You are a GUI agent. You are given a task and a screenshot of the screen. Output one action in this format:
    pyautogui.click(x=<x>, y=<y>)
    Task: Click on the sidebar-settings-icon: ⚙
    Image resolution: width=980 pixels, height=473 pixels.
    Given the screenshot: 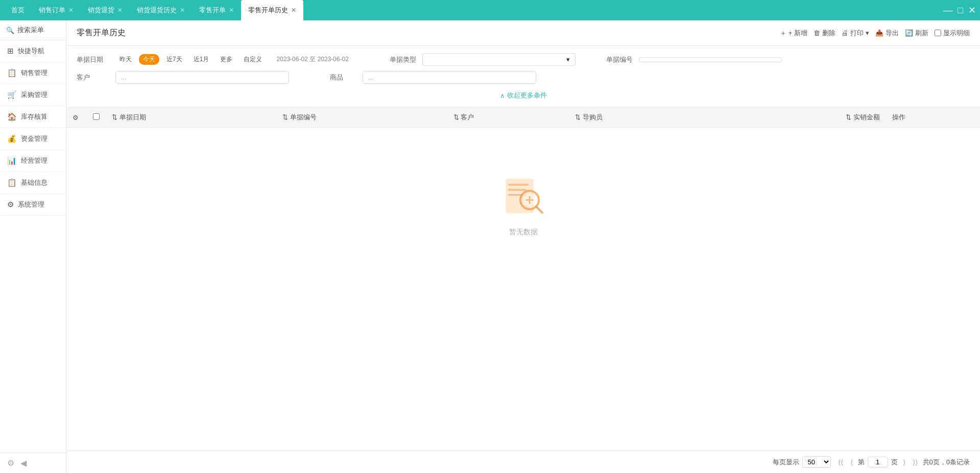 What is the action you would take?
    pyautogui.click(x=11, y=463)
    